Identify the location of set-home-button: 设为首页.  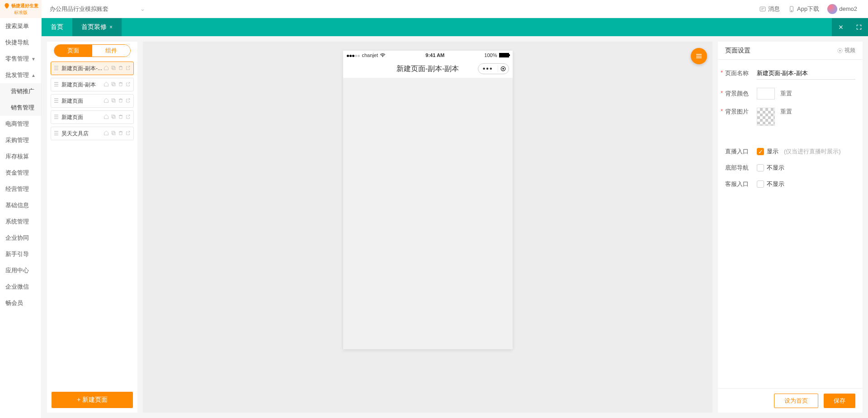
(796, 401).